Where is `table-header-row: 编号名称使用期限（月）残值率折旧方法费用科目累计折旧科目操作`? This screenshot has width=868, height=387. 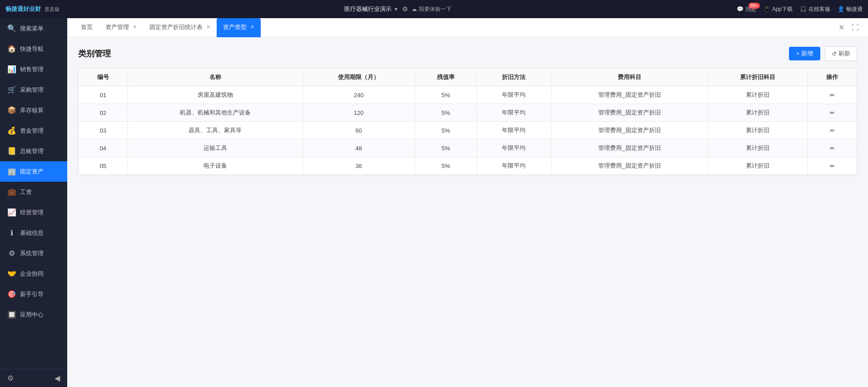 table-header-row: 编号名称使用期限（月）残值率折旧方法费用科目累计折旧科目操作 is located at coordinates (468, 77).